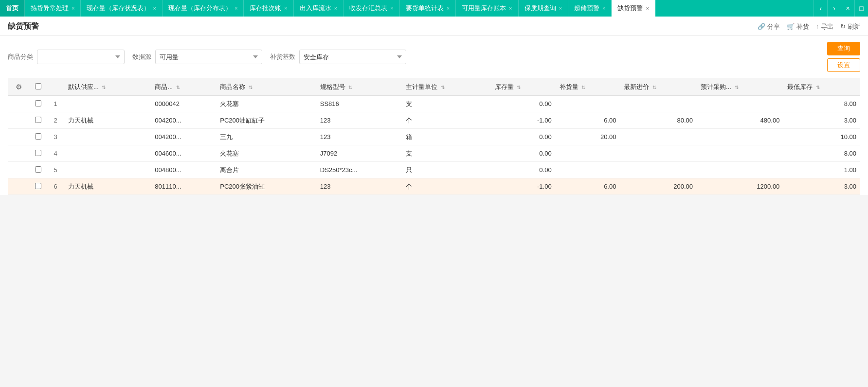 Image resolution: width=868 pixels, height=387 pixels. Describe the element at coordinates (18, 87) in the screenshot. I see `col-settings: ⚙` at that location.